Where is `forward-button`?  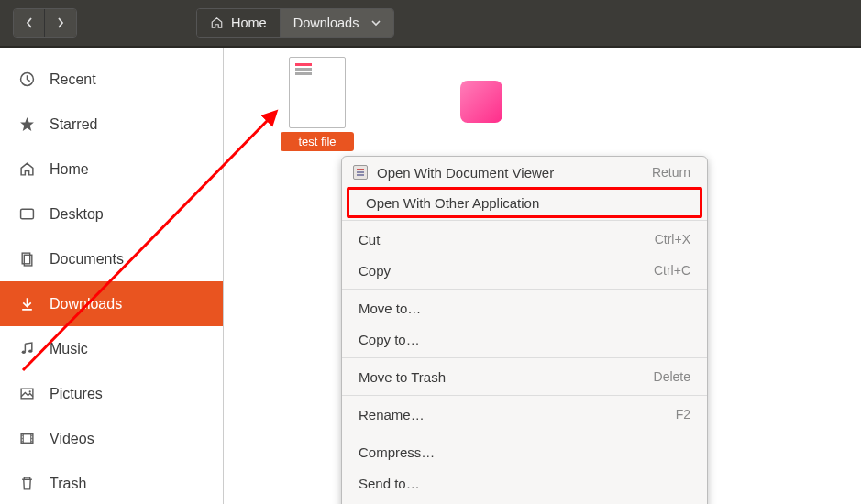 forward-button is located at coordinates (61, 23).